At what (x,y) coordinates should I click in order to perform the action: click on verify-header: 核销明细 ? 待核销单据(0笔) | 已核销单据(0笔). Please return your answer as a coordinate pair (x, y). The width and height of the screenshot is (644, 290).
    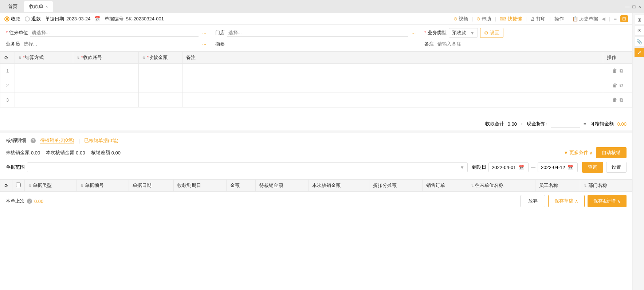
    Looking at the image, I should click on (316, 141).